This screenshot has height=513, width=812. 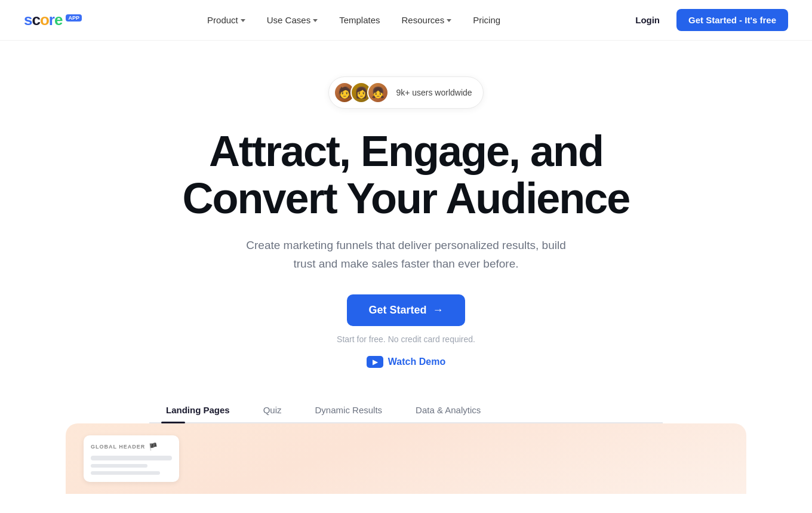 I want to click on navbar: score APP Product Use Cases Templates Re…, so click(x=406, y=20).